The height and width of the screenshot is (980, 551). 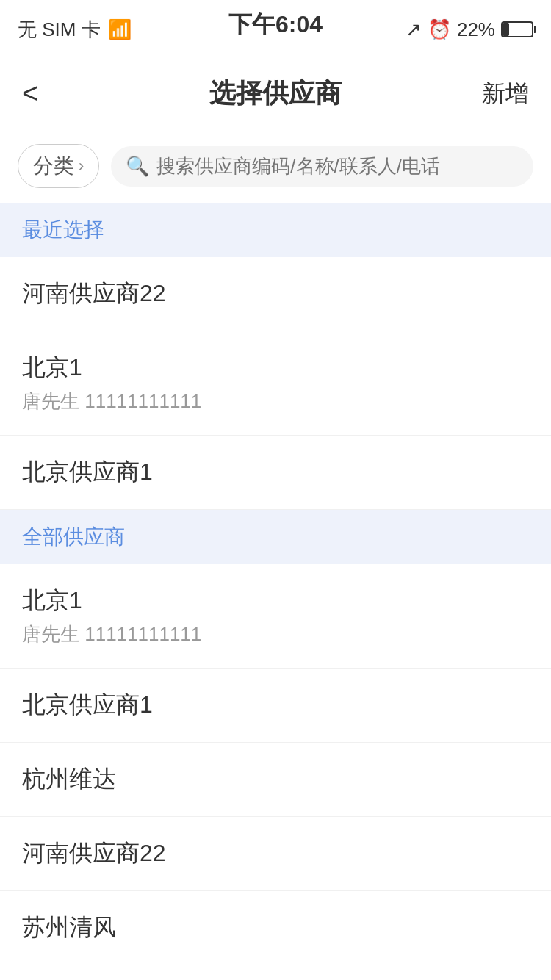 What do you see at coordinates (276, 929) in the screenshot?
I see `list-item: 苏州清风` at bounding box center [276, 929].